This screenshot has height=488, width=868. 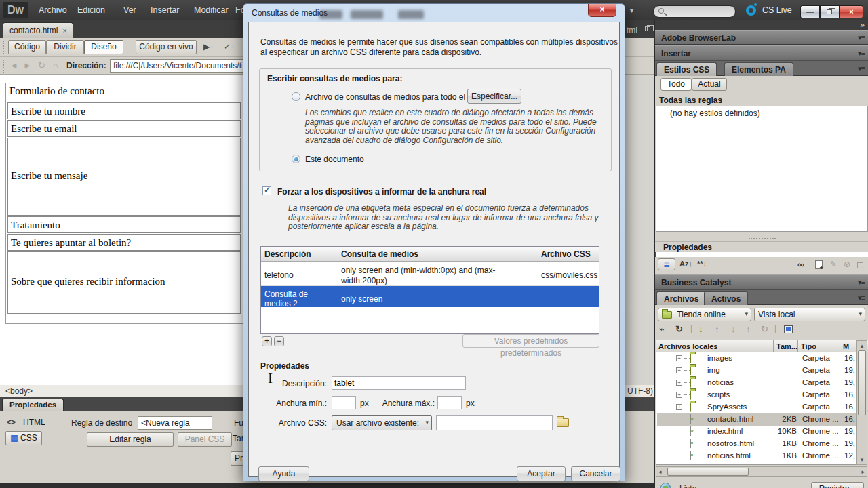 I want to click on file-row-noticias-folder: + noticiasCarpeta19,, so click(x=757, y=383).